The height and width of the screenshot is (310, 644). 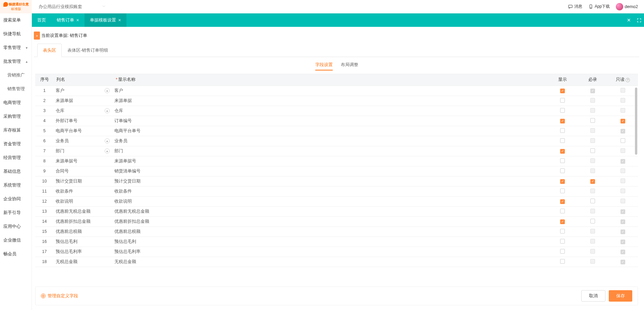 I want to click on table-row: 1客户+客户, so click(x=337, y=91).